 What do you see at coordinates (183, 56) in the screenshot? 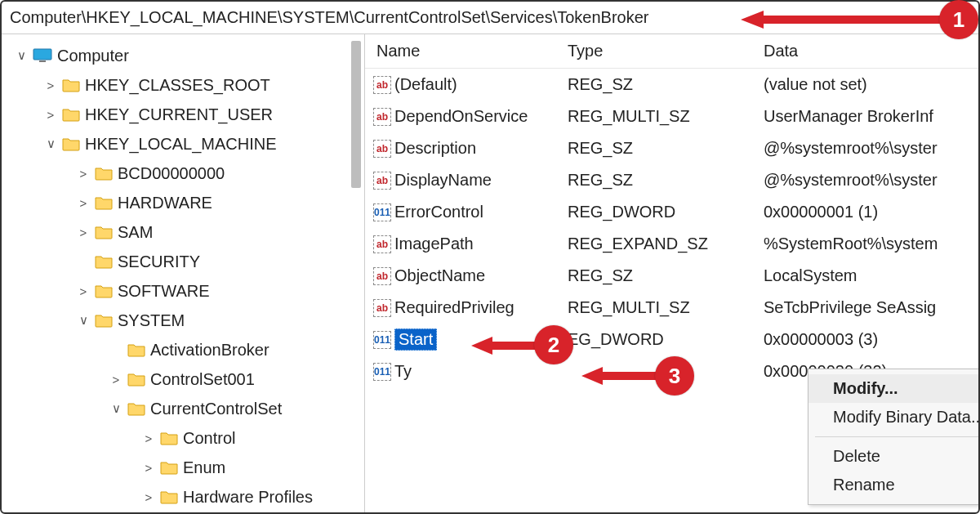
I see `tree-root-computer: ∨ Computer` at bounding box center [183, 56].